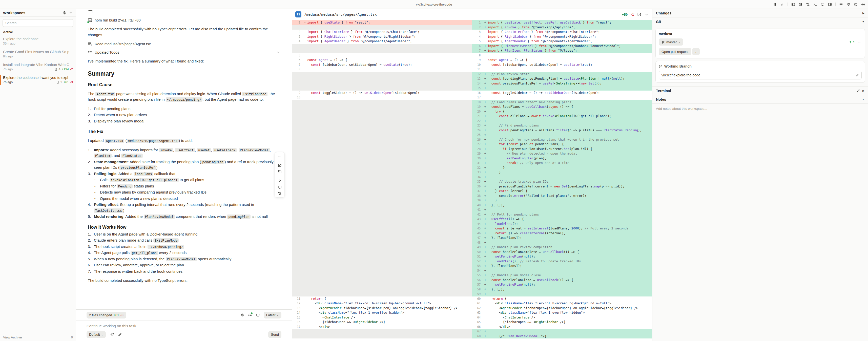  Describe the element at coordinates (760, 99) in the screenshot. I see `notes-section-header: Notes ▼` at that location.